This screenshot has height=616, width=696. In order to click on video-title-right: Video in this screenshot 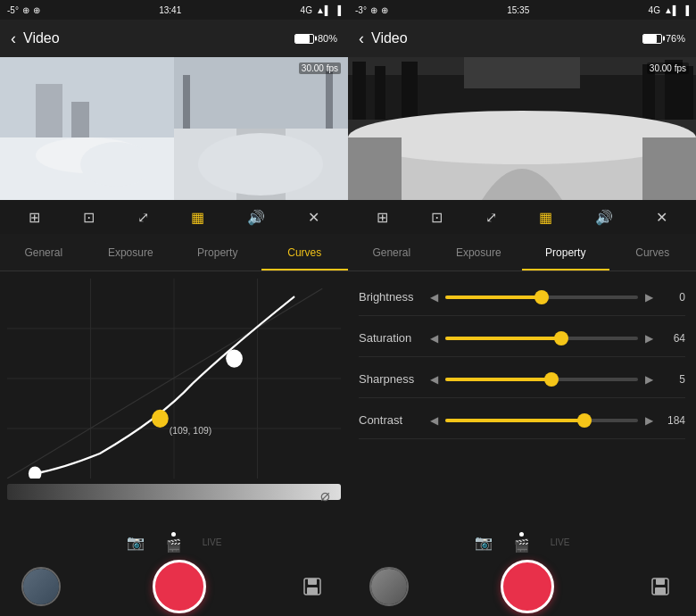, I will do `click(503, 38)`.